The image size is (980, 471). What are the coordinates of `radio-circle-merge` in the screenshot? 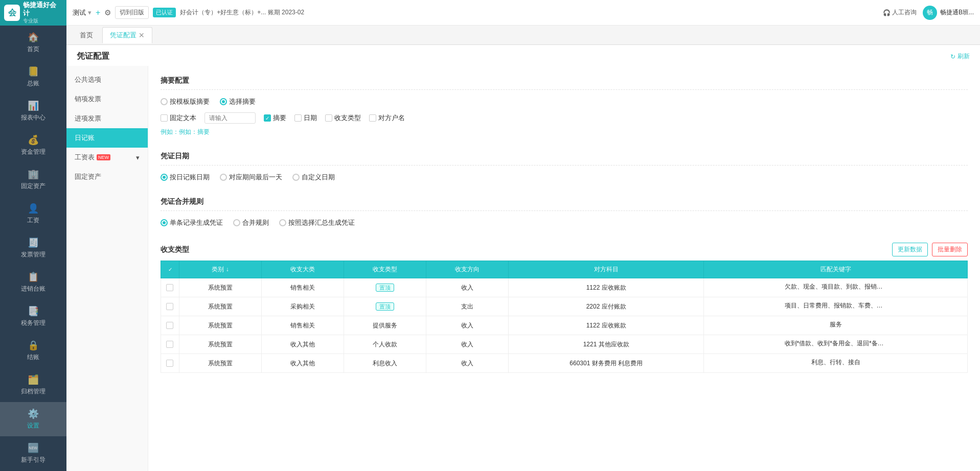 It's located at (237, 223).